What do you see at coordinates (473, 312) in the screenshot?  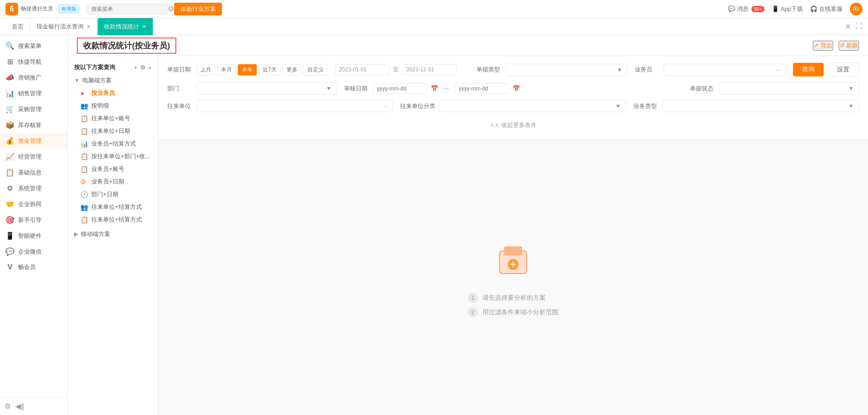 I see `tip-num-2: 2` at bounding box center [473, 312].